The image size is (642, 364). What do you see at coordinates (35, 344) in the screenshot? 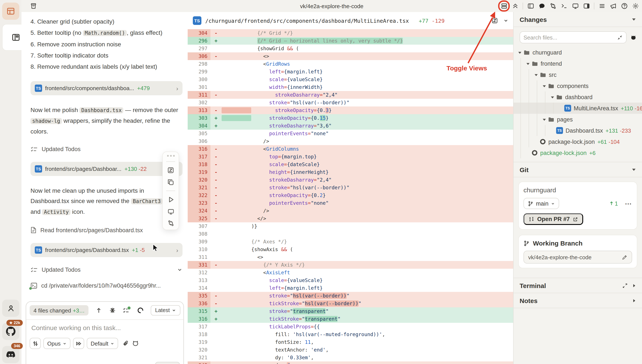
I see `settings-sliders-button` at bounding box center [35, 344].